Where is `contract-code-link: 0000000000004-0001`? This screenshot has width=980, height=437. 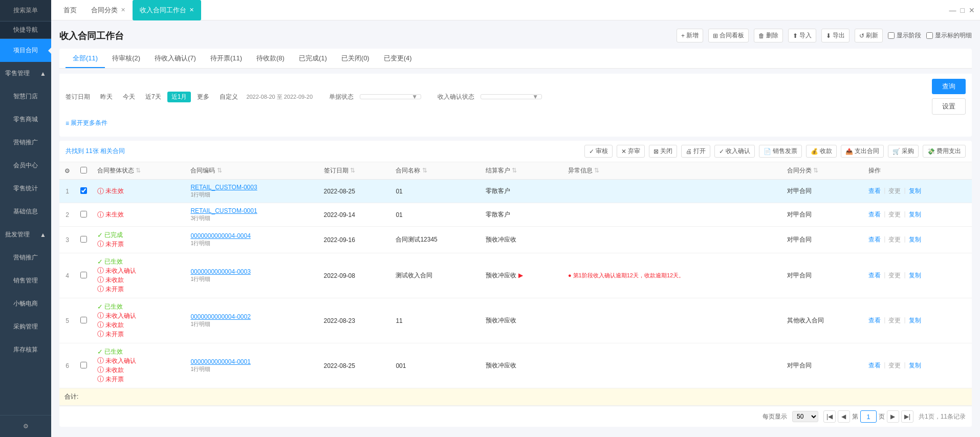 contract-code-link: 0000000000004-0001 is located at coordinates (220, 362).